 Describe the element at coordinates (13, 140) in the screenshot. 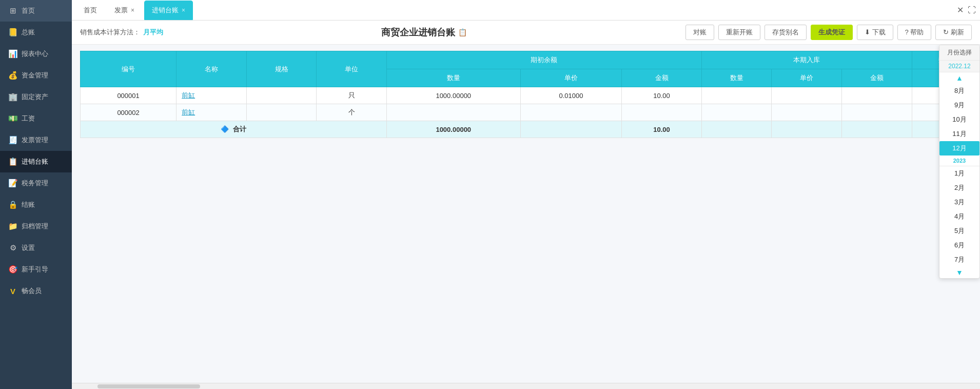

I see `invoice-mgmt-icon: 🧾` at that location.